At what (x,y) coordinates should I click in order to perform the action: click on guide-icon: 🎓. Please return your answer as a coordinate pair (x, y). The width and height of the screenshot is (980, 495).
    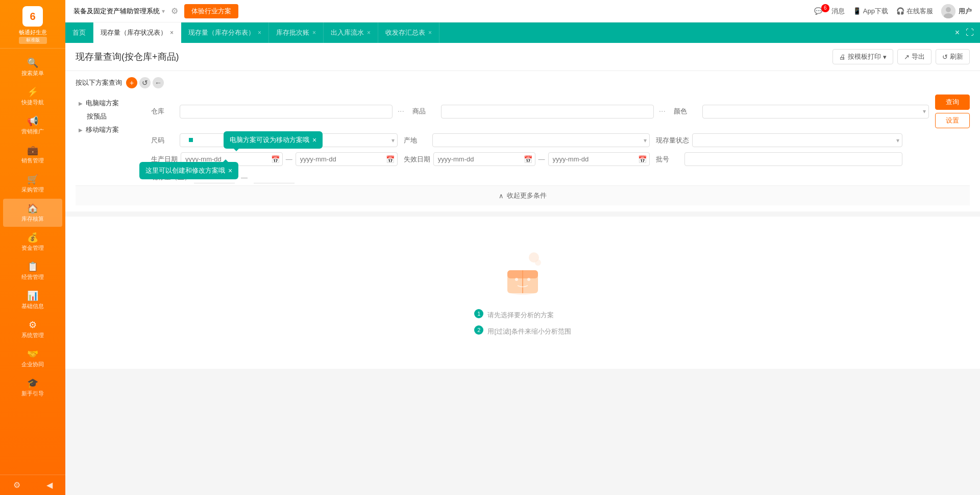
    Looking at the image, I should click on (33, 383).